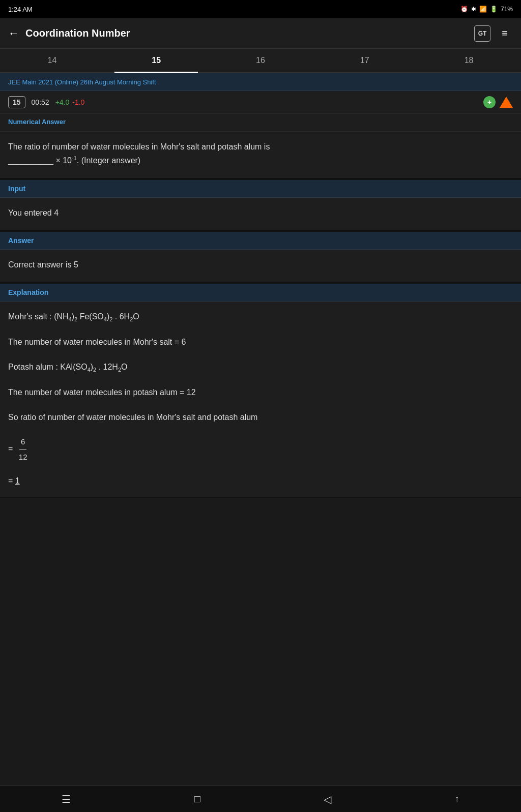 This screenshot has height=812, width=521. I want to click on nav-bar: ← Coordination Number GT ≡, so click(260, 34).